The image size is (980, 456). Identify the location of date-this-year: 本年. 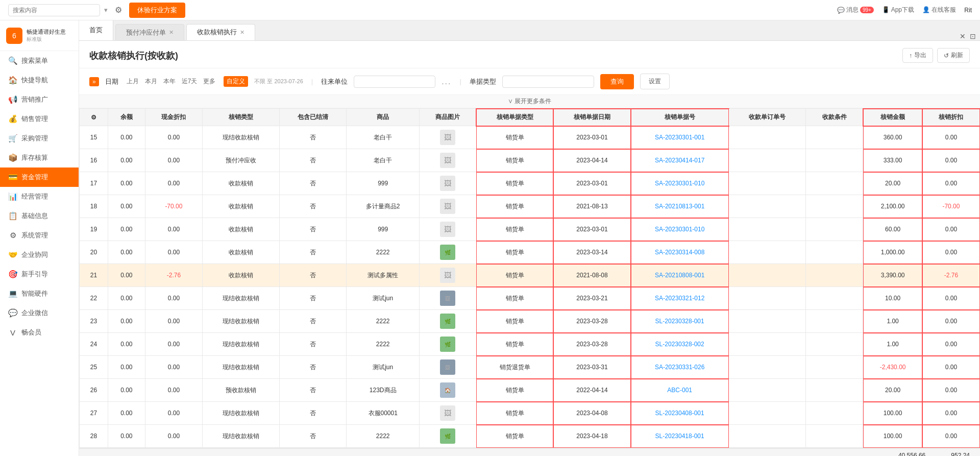
(169, 82).